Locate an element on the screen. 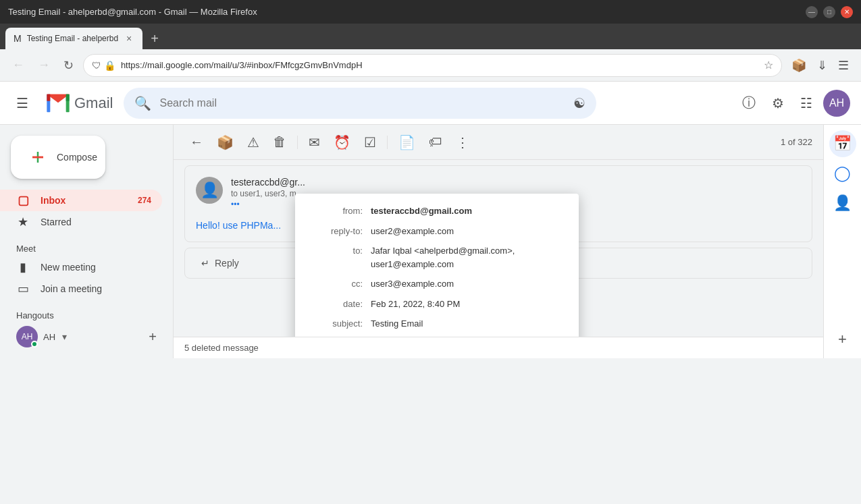 The height and width of the screenshot is (504, 861). hangouts-section: Hangouts AH AH ▾ + is located at coordinates (86, 327).